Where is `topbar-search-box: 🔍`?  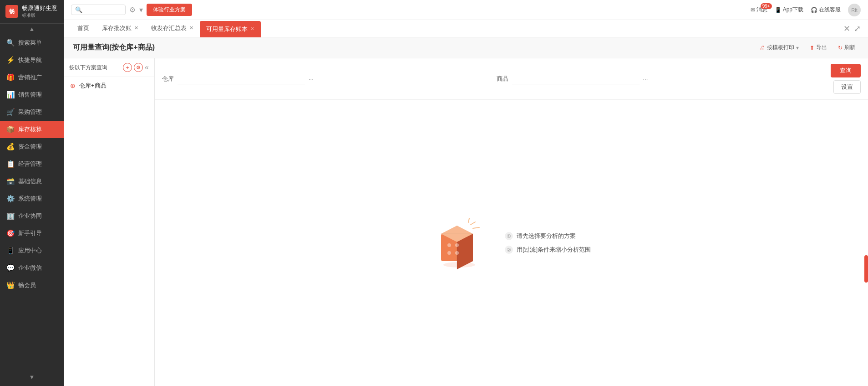
topbar-search-box: 🔍 is located at coordinates (98, 10).